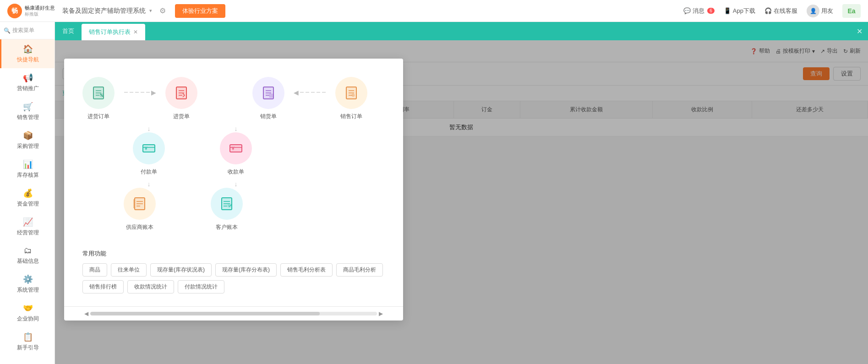 Image resolution: width=868 pixels, height=364 pixels. I want to click on avatar: 👤, so click(813, 11).